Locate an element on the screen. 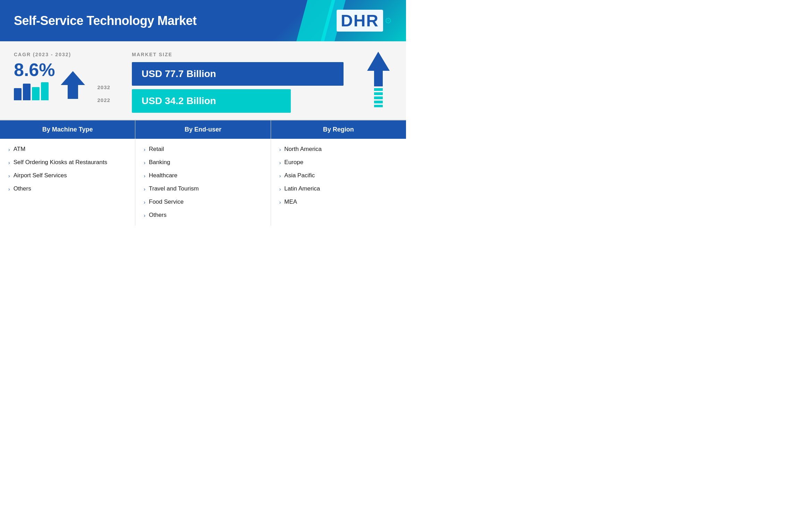 This screenshot has height=509, width=812. end-user-item-4: Travel and Tourism is located at coordinates (174, 189).